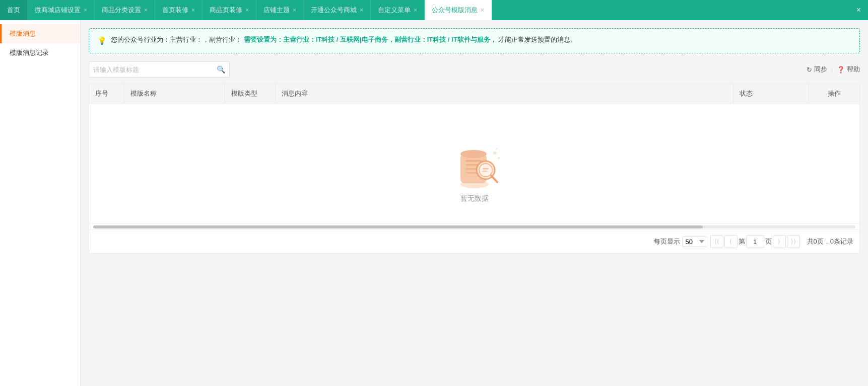  I want to click on tab-home-decoration-close: ×, so click(193, 10).